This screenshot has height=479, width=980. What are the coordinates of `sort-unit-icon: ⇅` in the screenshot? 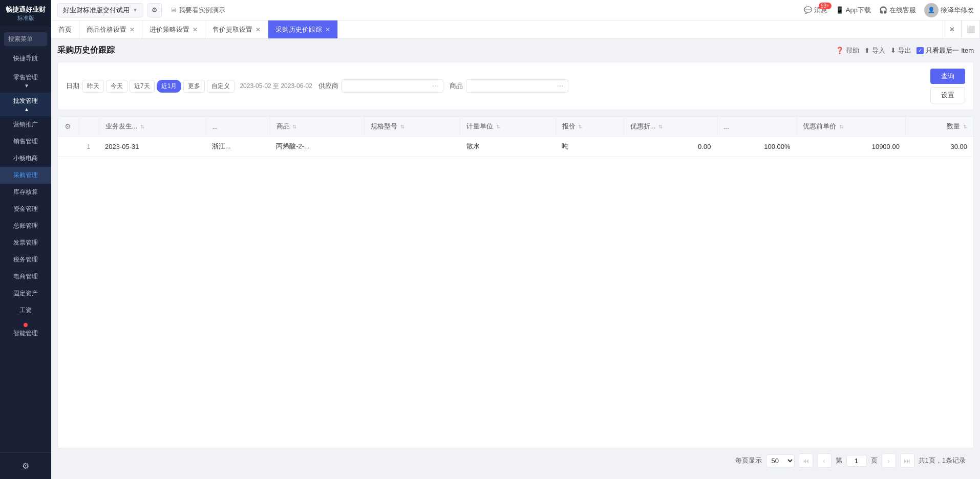 It's located at (498, 127).